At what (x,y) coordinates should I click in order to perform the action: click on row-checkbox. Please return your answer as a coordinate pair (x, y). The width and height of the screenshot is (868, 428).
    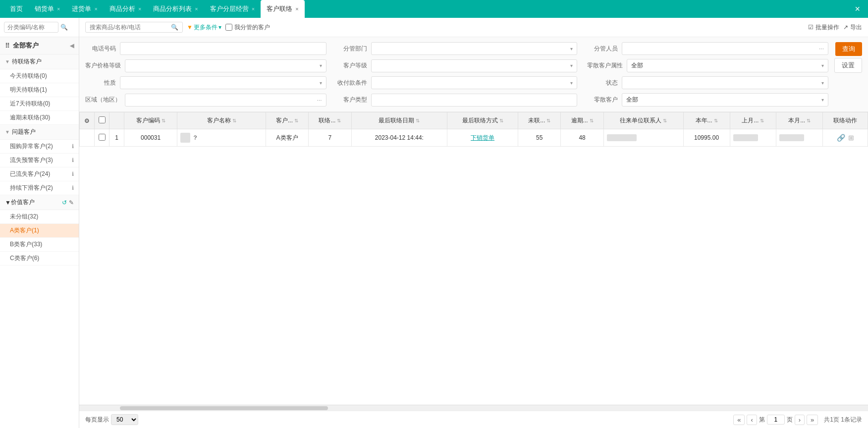
    Looking at the image, I should click on (102, 137).